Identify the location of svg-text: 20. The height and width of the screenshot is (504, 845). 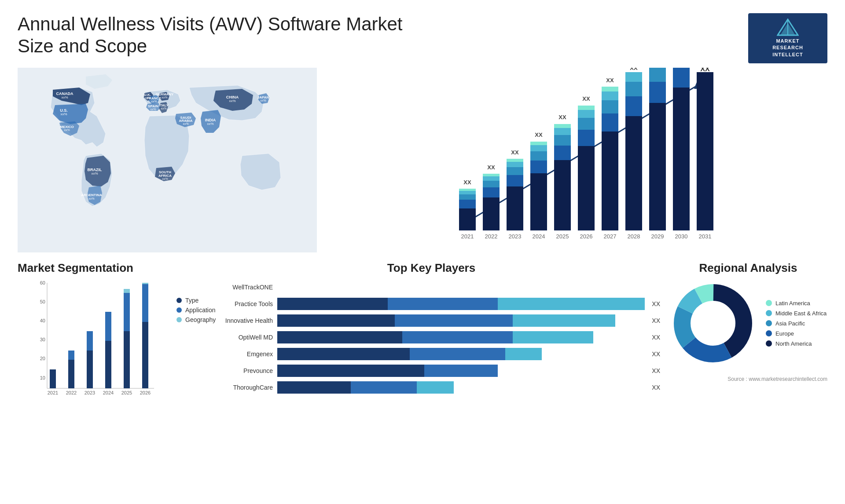
(43, 358).